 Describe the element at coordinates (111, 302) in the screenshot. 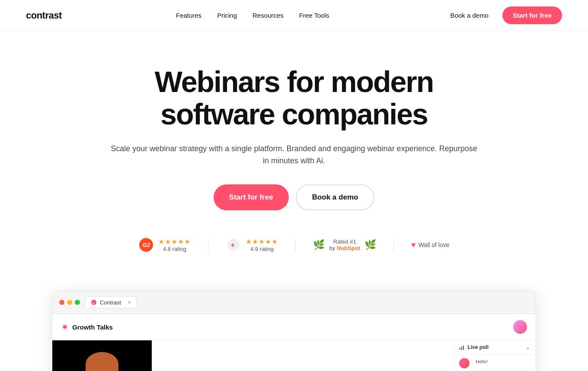

I see `browser-tab-label: Contrast` at that location.